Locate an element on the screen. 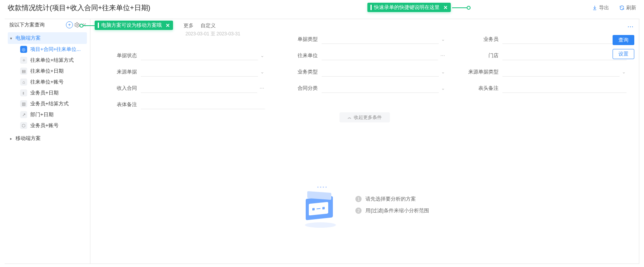 The height and width of the screenshot is (267, 644). refresh-label: 刷新 is located at coordinates (631, 8).